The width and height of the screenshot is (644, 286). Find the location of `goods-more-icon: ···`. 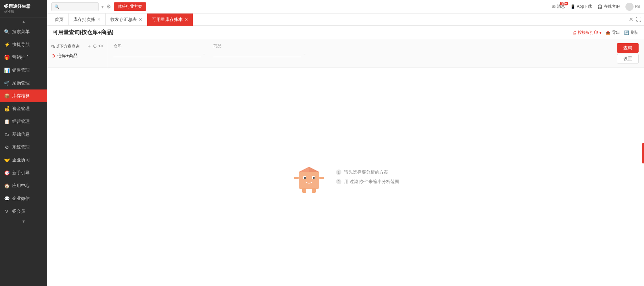

goods-more-icon: ··· is located at coordinates (305, 54).